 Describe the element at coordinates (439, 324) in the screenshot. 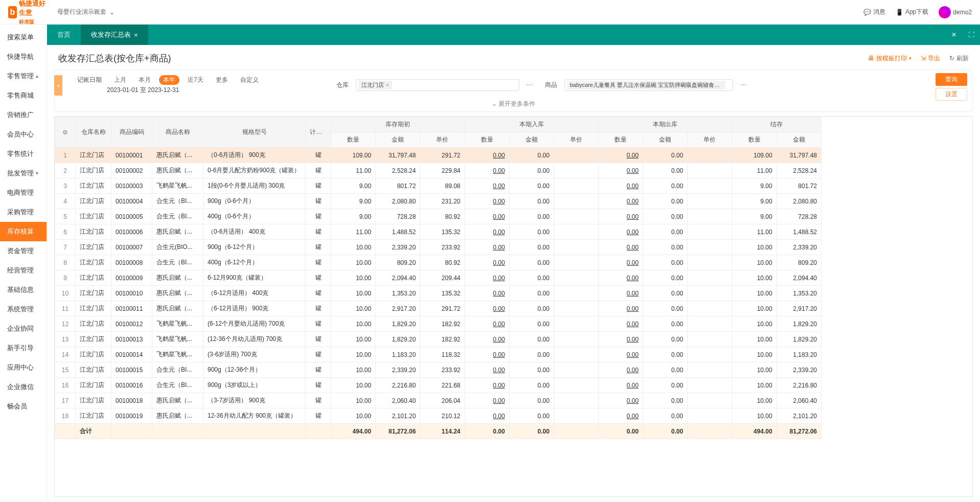

I see `table-row: 12江北门店00100012飞鹤星飞帆...(6-12个月婴幼儿适用) 700克…` at that location.